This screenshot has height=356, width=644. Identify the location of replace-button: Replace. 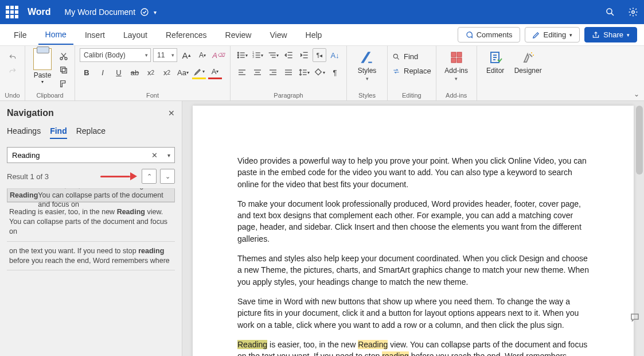
(412, 71).